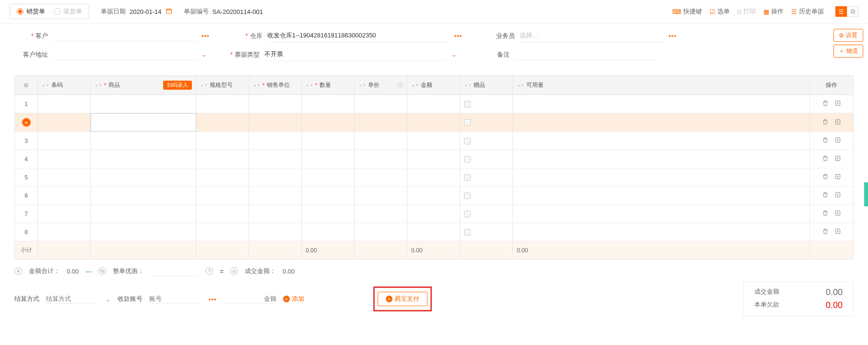 The width and height of the screenshot is (868, 345). Describe the element at coordinates (209, 271) in the screenshot. I see `help-icon: ?` at that location.